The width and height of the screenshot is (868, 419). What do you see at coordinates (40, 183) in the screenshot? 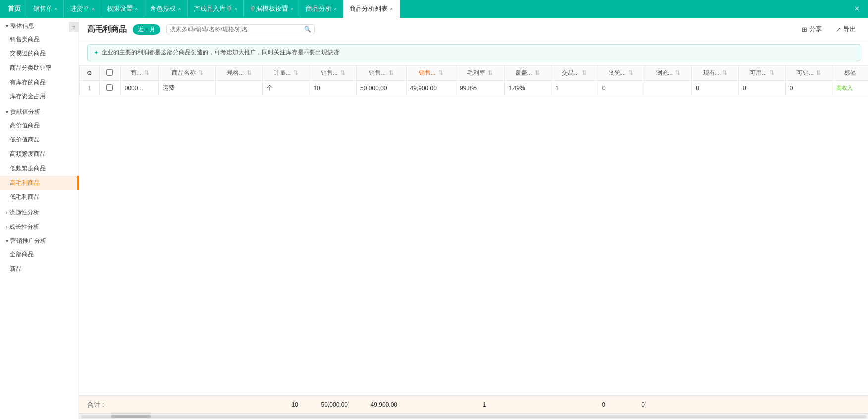
I see `sidebar-item-high-margin: 高毛利商品` at bounding box center [40, 183].